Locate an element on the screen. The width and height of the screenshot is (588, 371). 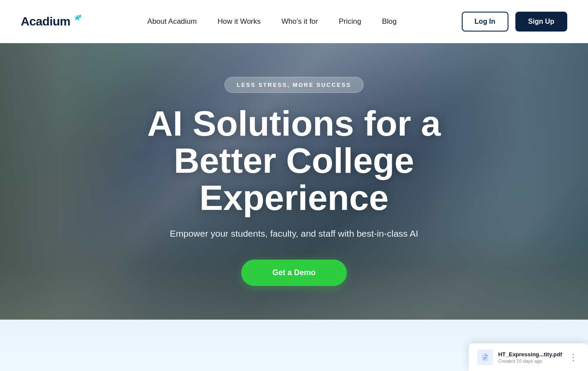
nav-item-whos-it-for: Who's it for is located at coordinates (300, 22).